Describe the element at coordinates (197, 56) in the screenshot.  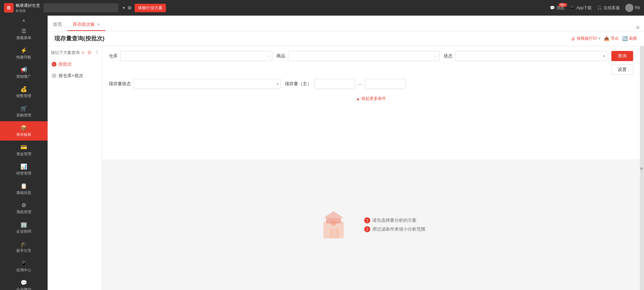
I see `warehouse-input` at that location.